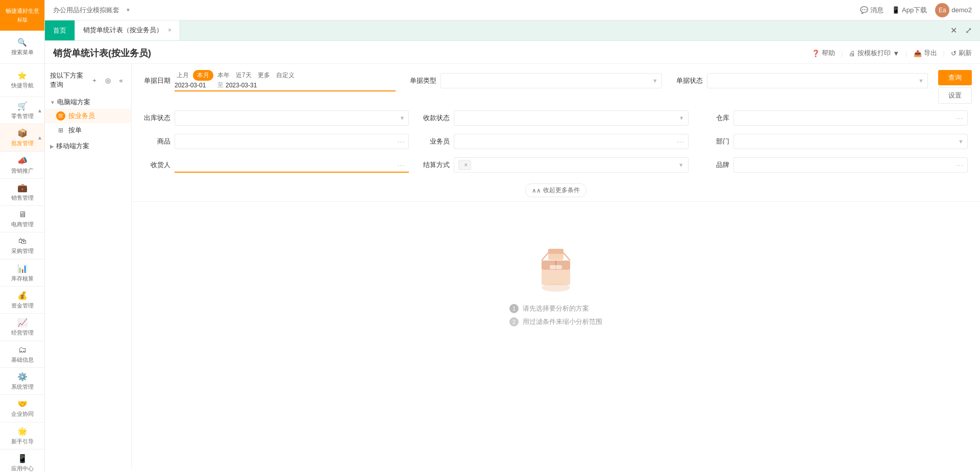 This screenshot has height=472, width=980. Describe the element at coordinates (88, 102) in the screenshot. I see `tree-desktop: ▼ 电脑端方案` at that location.